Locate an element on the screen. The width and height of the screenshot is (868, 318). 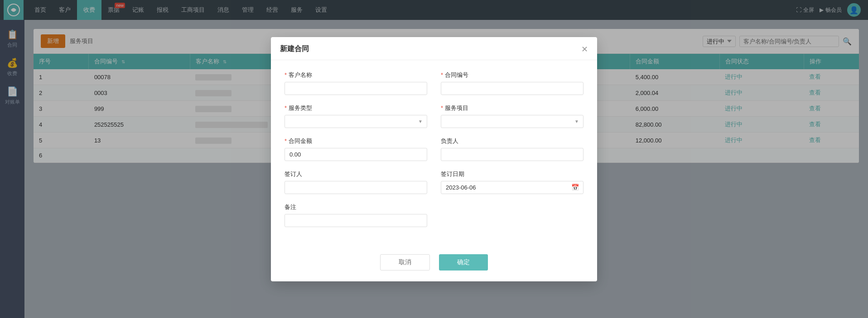
form-field-amount: 合同金额 is located at coordinates (356, 149).